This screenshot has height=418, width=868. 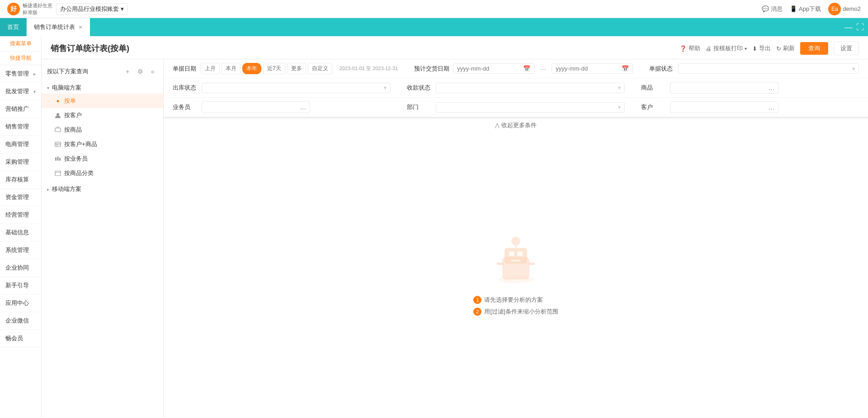 What do you see at coordinates (48, 189) in the screenshot?
I see `section-collapsed-icon: ▸` at bounding box center [48, 189].